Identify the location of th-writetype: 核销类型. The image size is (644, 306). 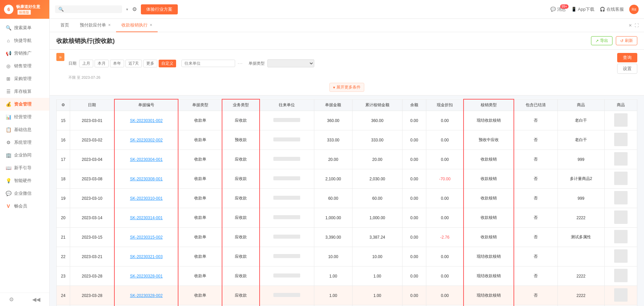
(489, 105).